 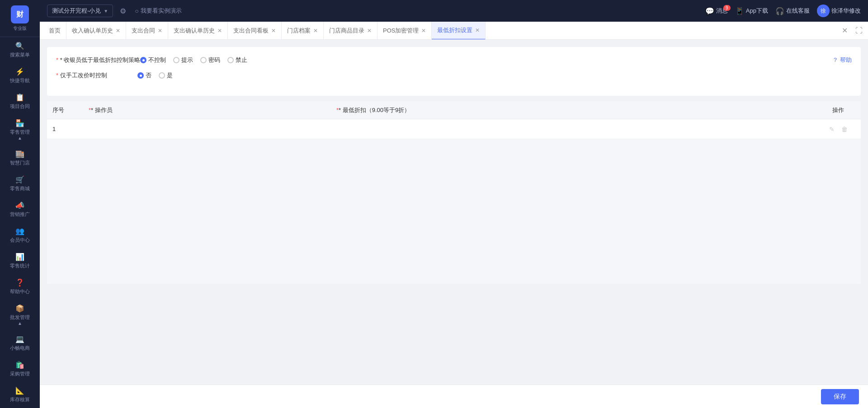 What do you see at coordinates (20, 101) in the screenshot?
I see `sidebar-item-2: 📋 项目合同` at bounding box center [20, 101].